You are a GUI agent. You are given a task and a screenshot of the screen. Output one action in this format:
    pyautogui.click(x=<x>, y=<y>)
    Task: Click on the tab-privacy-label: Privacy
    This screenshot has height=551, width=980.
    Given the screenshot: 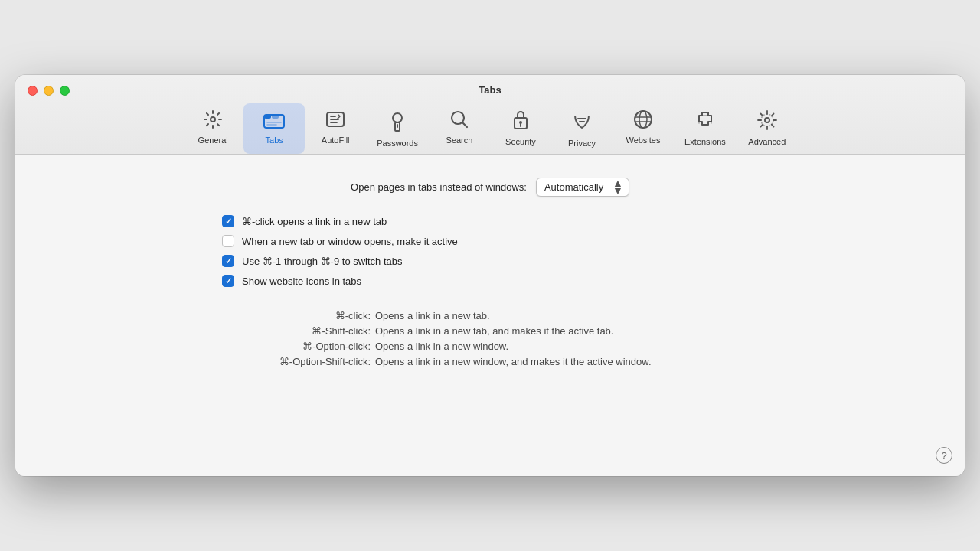 What is the action you would take?
    pyautogui.click(x=582, y=143)
    